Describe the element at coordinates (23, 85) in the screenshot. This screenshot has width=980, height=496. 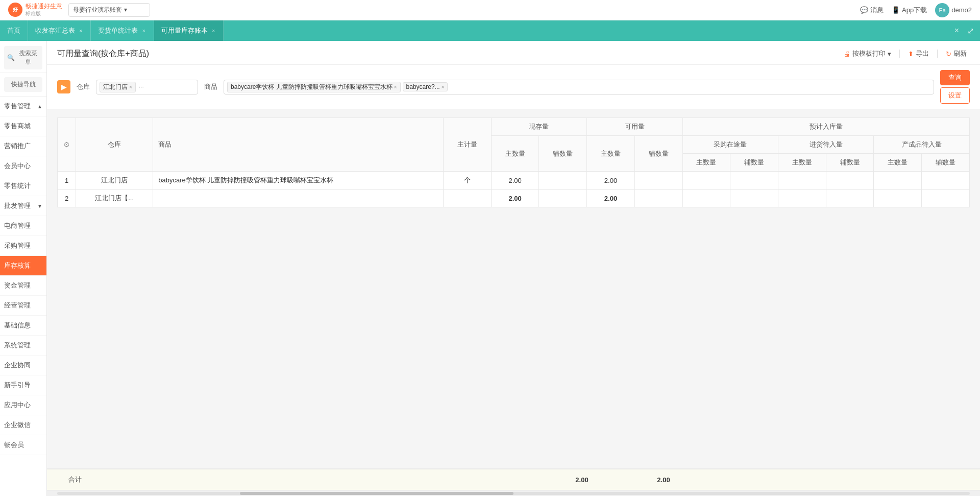
I see `sidebar-quick-nav-section: 快捷导航` at that location.